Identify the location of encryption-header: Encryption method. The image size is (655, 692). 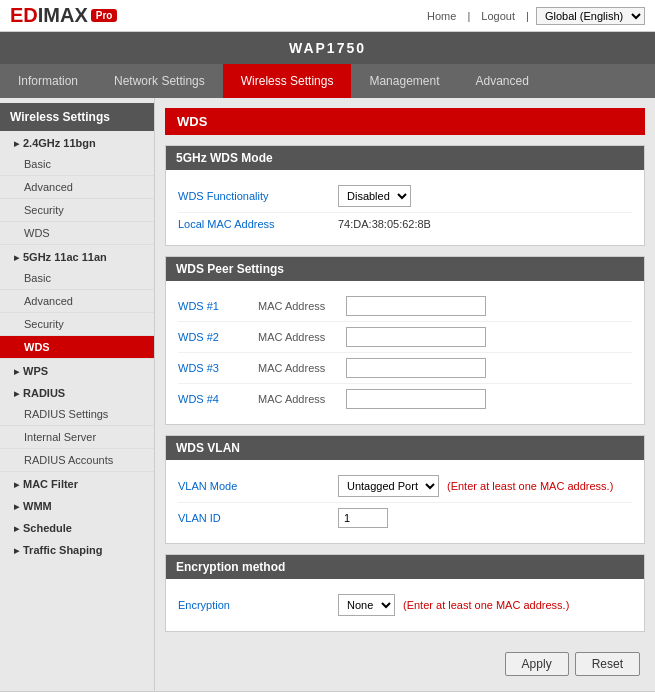
(405, 567).